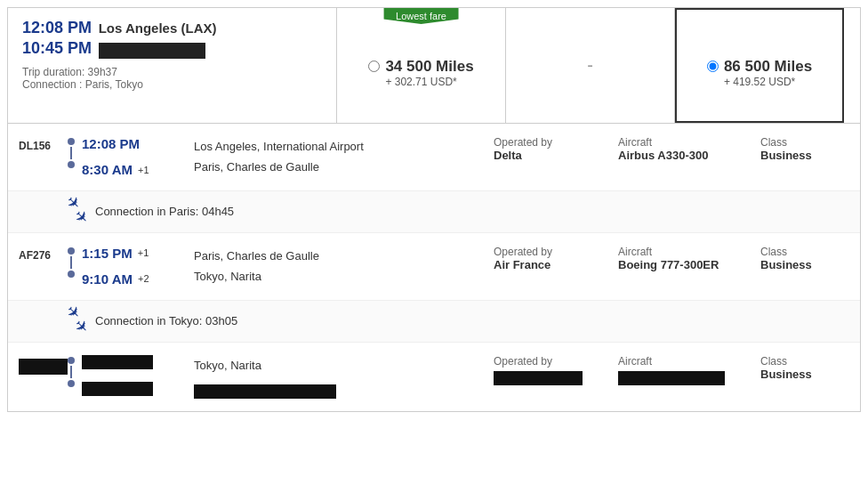 This screenshot has height=477, width=868. What do you see at coordinates (689, 155) in the screenshot?
I see `seg1-aircraft-name: Airbus A330-300` at bounding box center [689, 155].